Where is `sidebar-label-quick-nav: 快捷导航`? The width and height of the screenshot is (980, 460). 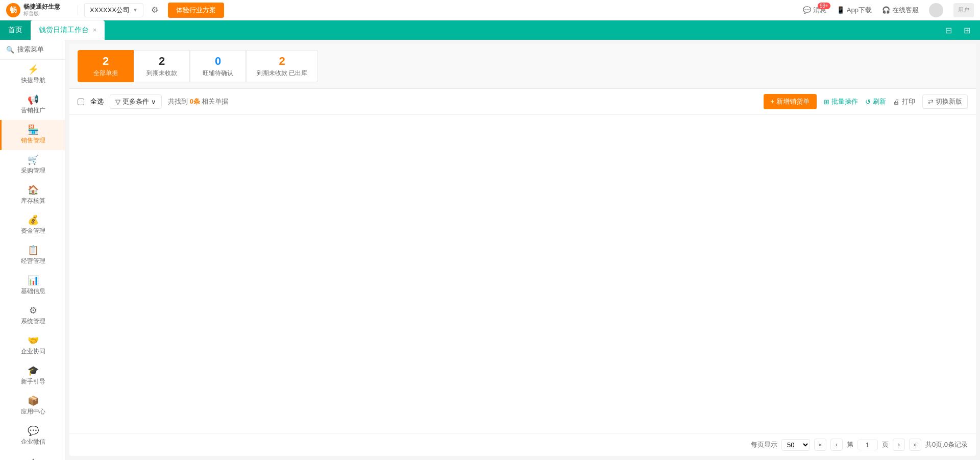
sidebar-label-quick-nav: 快捷导航 is located at coordinates (33, 81).